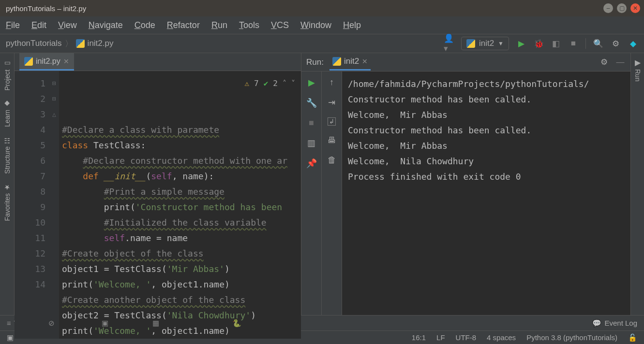 This screenshot has width=644, height=344. I want to click on collapse-icon: ▶, so click(638, 63).